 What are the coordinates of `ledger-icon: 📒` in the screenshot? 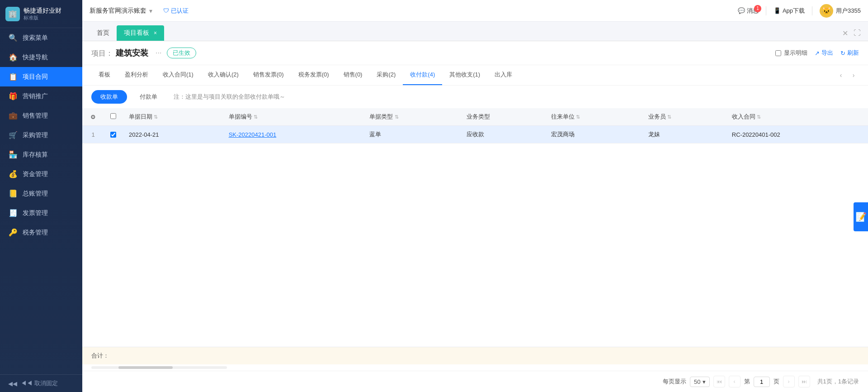 It's located at (13, 194).